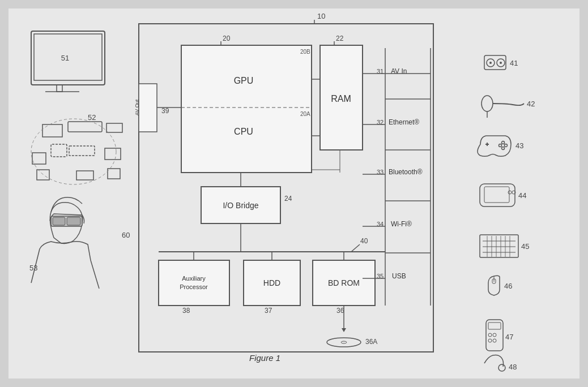 The width and height of the screenshot is (588, 387). Describe the element at coordinates (92, 118) in the screenshot. I see `svg-text: 52` at that location.